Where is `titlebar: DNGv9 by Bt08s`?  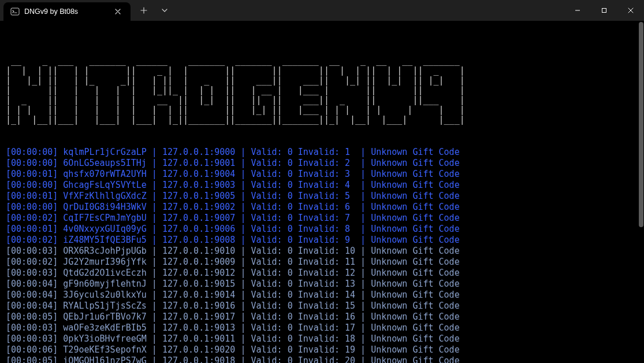 titlebar: DNGv9 by Bt08s is located at coordinates (322, 10).